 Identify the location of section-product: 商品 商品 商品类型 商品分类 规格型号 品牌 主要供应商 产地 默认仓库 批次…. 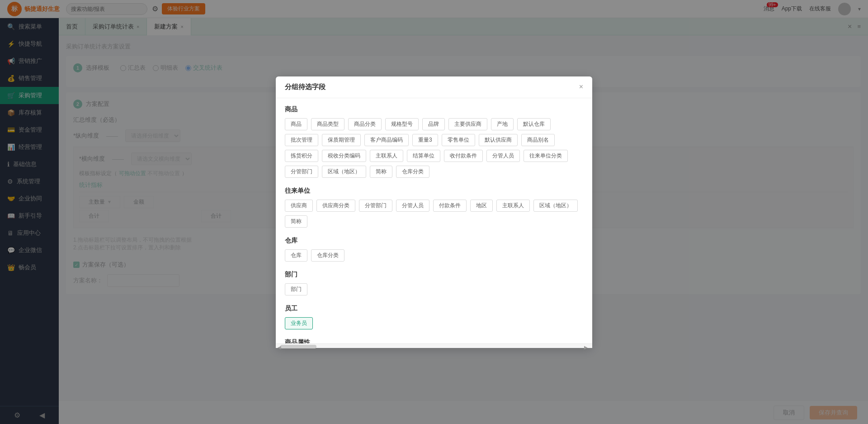
(434, 142).